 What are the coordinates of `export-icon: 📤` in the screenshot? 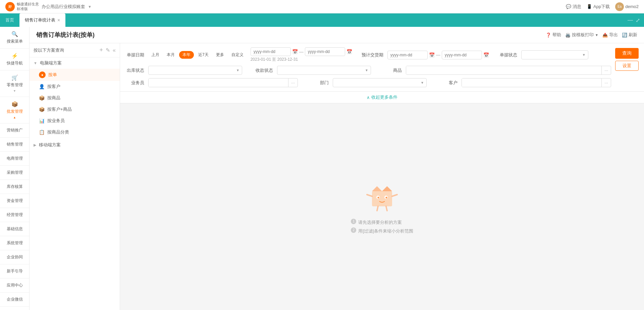 It's located at (605, 35).